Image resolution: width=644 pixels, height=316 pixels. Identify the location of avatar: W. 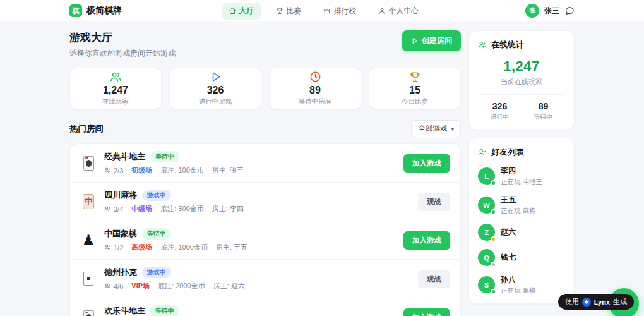
(486, 205).